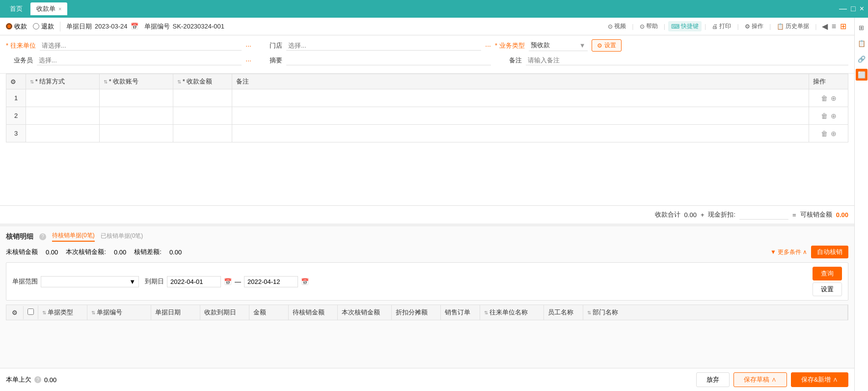 The image size is (868, 391). What do you see at coordinates (38, 380) in the screenshot?
I see `prev-info-icon: ?` at bounding box center [38, 380].